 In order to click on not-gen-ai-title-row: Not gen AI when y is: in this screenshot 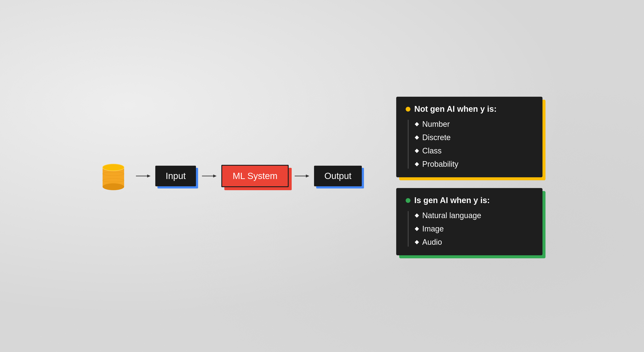, I will do `click(470, 109)`.